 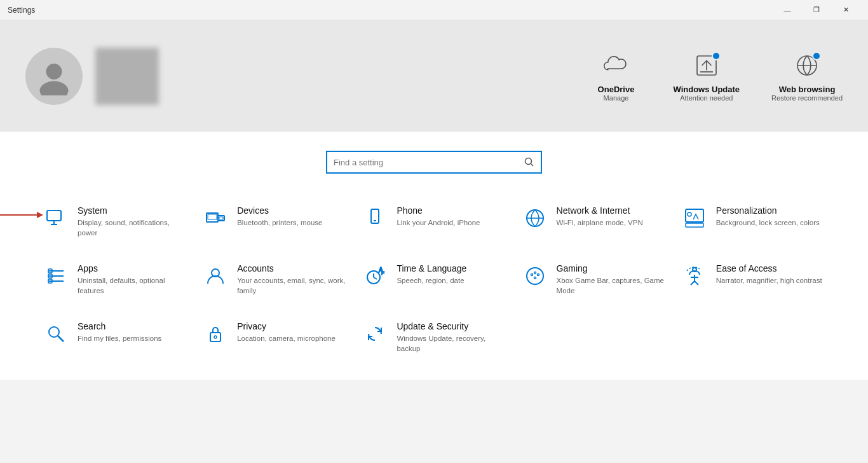 What do you see at coordinates (707, 98) in the screenshot?
I see `windows-update-sublabel: Attention needed` at bounding box center [707, 98].